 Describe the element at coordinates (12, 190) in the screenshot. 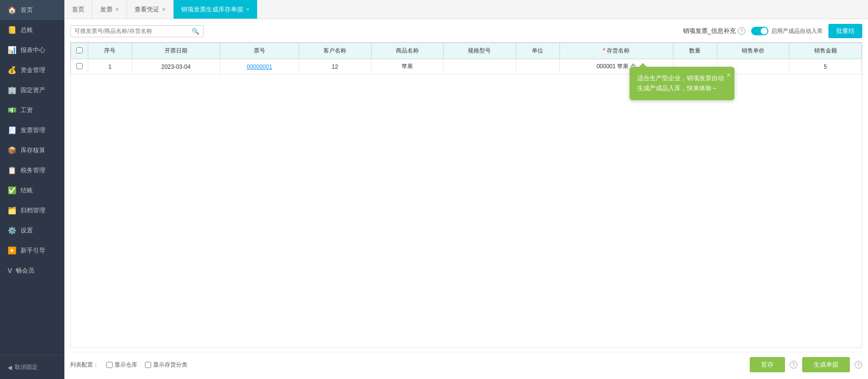

I see `settle-icon: ✅` at that location.